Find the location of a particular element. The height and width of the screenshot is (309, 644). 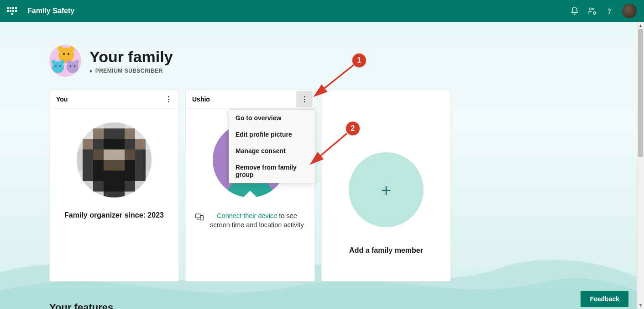

context-menu-ushio: Go to overview Edit profile picture Mana… is located at coordinates (272, 146).